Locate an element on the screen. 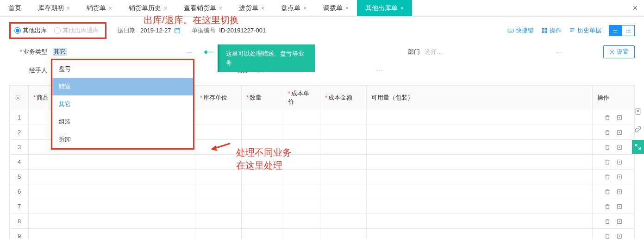  tab-销货单历史: 销货单历史× is located at coordinates (148, 8).